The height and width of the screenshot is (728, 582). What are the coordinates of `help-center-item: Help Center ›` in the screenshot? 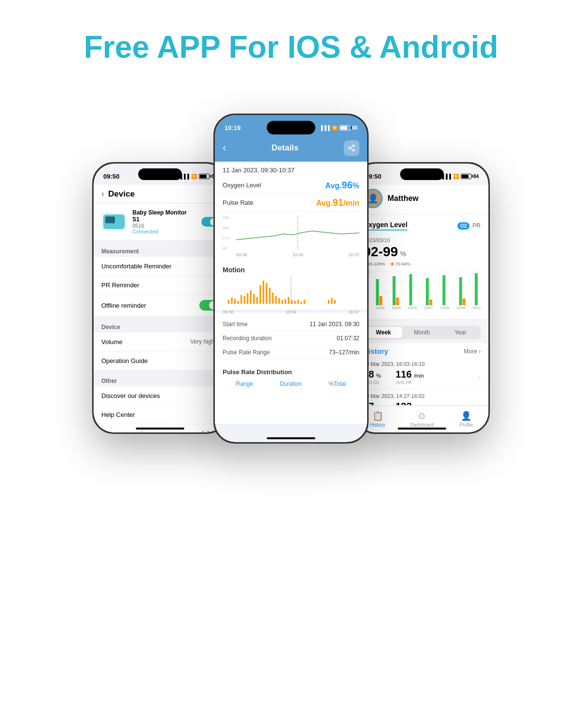 It's located at (160, 414).